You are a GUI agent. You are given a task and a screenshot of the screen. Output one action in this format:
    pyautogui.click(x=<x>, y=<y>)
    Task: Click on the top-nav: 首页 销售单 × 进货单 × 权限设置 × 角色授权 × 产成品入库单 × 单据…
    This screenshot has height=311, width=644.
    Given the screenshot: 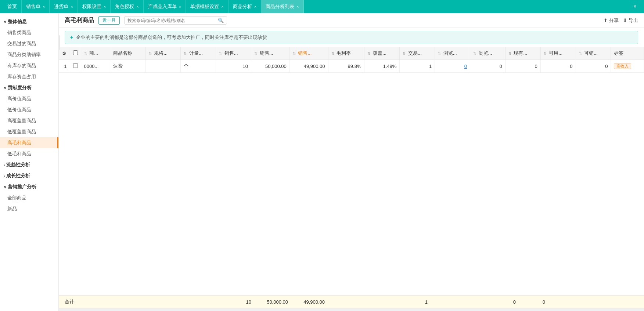 What is the action you would take?
    pyautogui.click(x=322, y=7)
    